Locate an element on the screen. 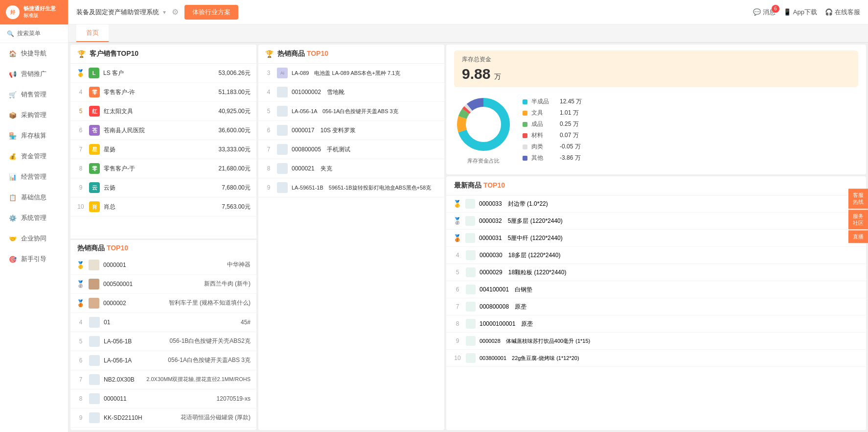 The image size is (868, 432). sidebar-item-label: 资金管理 is located at coordinates (34, 156).